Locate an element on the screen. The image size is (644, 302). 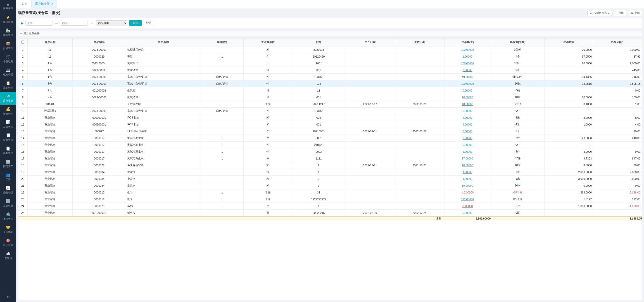
row-batch: 3 is located at coordinates (319, 186).